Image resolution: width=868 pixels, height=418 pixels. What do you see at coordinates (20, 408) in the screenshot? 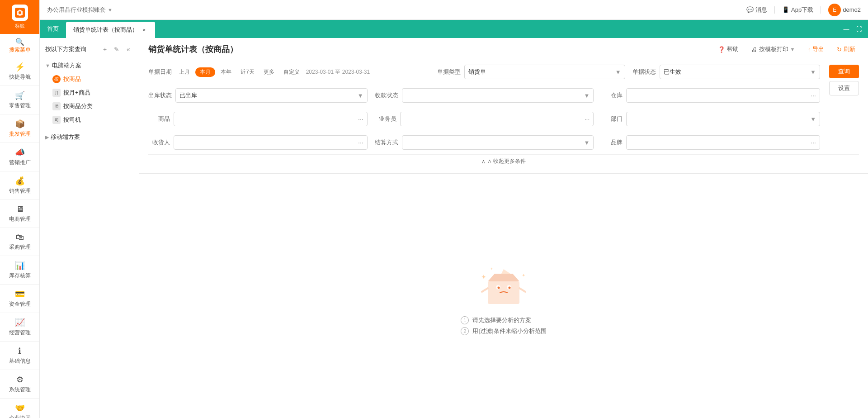
I see `sidebar-item-collab: 🤝 企业协同` at bounding box center [20, 408].